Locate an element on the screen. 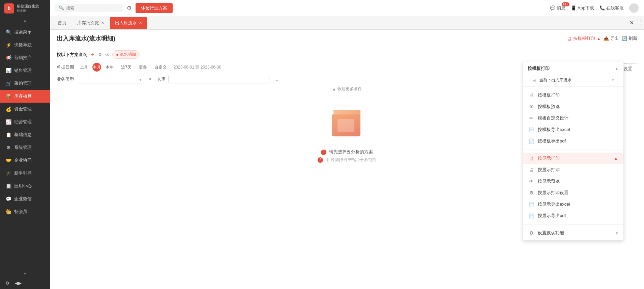 This screenshot has height=289, width=644. dropdown-item-label: 按显示导出excel is located at coordinates (554, 204).